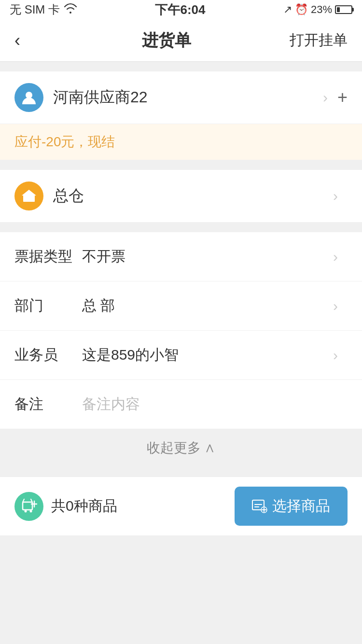  What do you see at coordinates (335, 257) in the screenshot?
I see `invoice-chevron-icon: ›` at bounding box center [335, 257].